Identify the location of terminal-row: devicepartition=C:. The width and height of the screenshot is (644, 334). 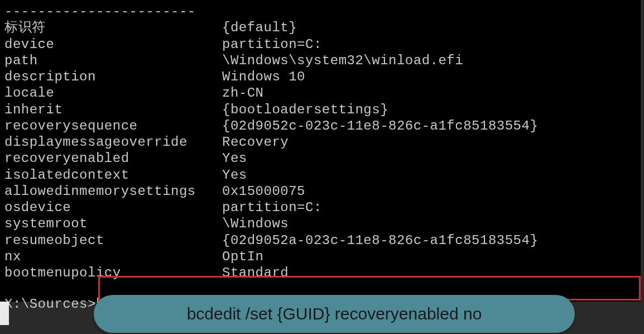
(320, 45).